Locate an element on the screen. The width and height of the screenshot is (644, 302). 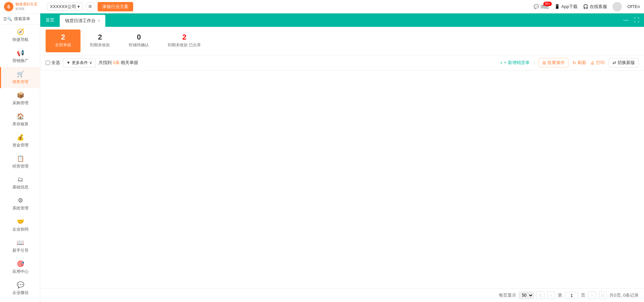
company-selector: XXXXXX公司 ▾ is located at coordinates (65, 7).